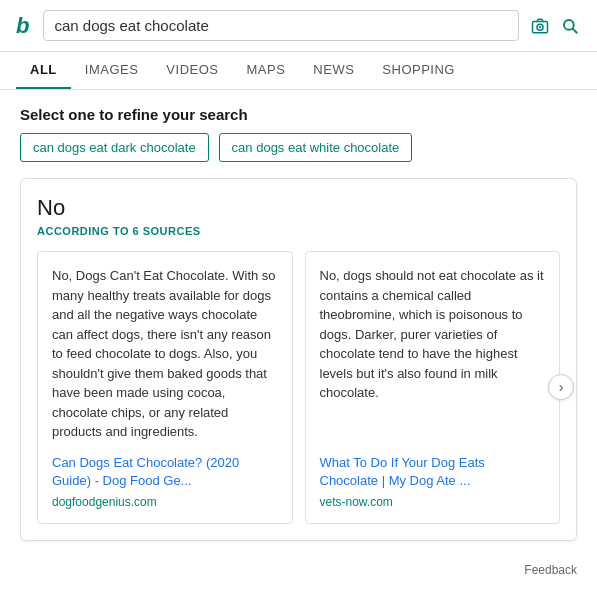 The image size is (597, 600). I want to click on source-card-2-domain: vets-now.com, so click(356, 502).